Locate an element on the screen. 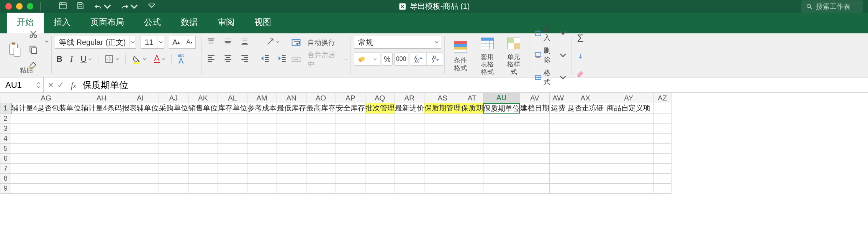  cell-AG8 is located at coordinates (46, 178).